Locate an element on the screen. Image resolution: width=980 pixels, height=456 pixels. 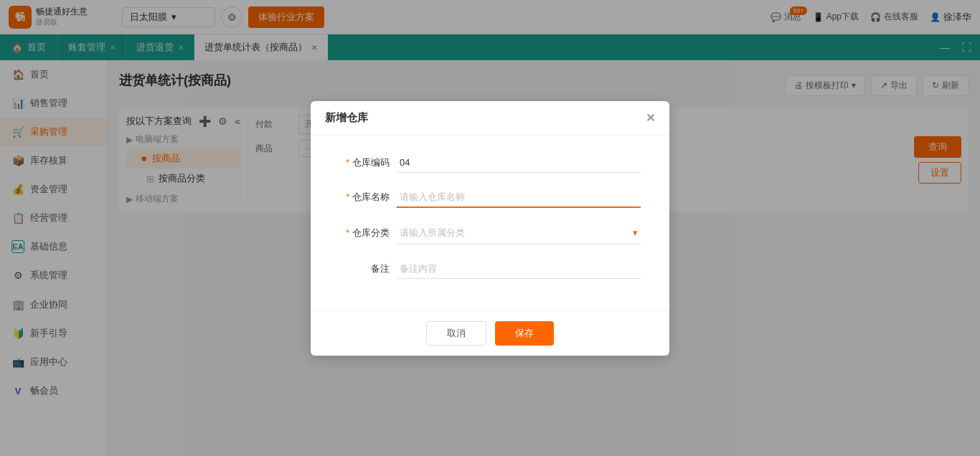
modal-header: 新增仓库 ✕ is located at coordinates (490, 118).